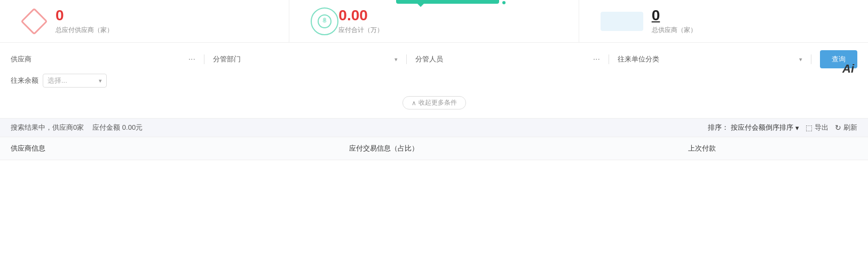  Describe the element at coordinates (361, 21) in the screenshot. I see `stat-info-total-payable: 0.00 应付合计（万）` at that location.